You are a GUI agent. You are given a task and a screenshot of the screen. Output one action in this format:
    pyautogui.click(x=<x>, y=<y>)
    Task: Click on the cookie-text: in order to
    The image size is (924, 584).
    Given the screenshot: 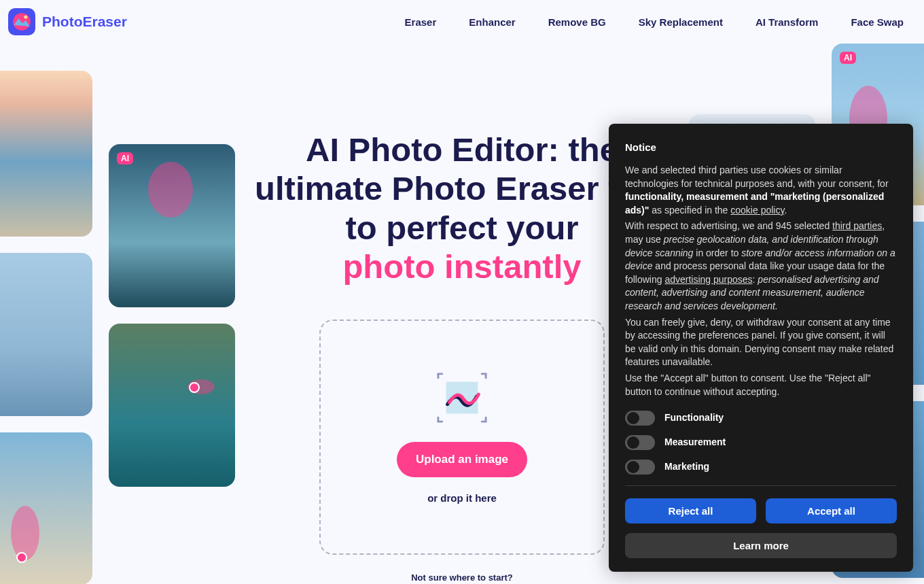 What is the action you would take?
    pyautogui.click(x=717, y=253)
    